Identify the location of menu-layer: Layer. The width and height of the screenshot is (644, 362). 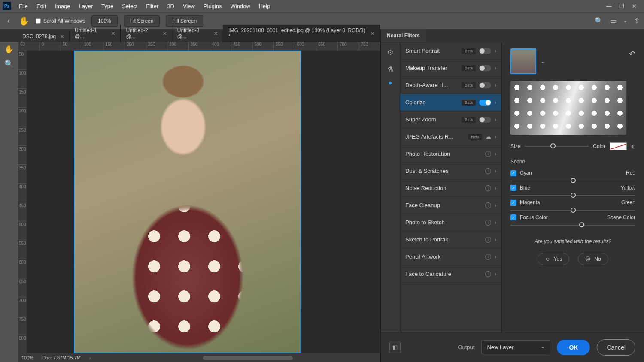
(86, 6).